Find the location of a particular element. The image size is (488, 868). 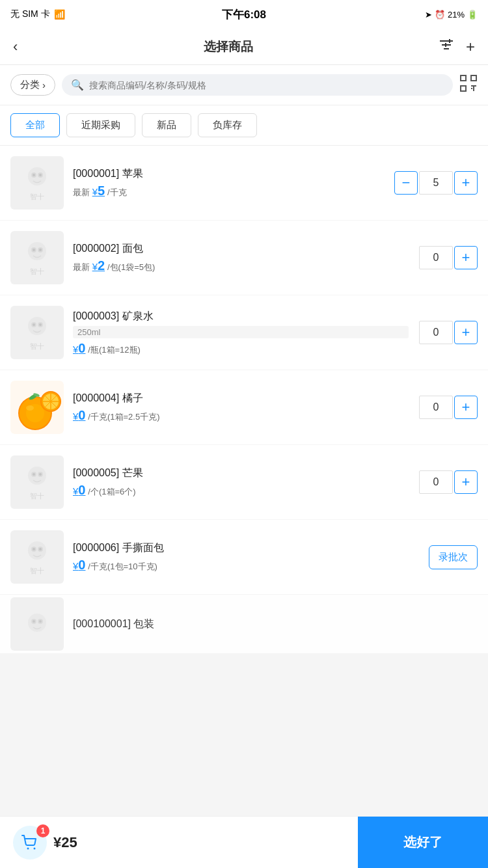

product-info: [000100001] 包装 is located at coordinates (275, 625).